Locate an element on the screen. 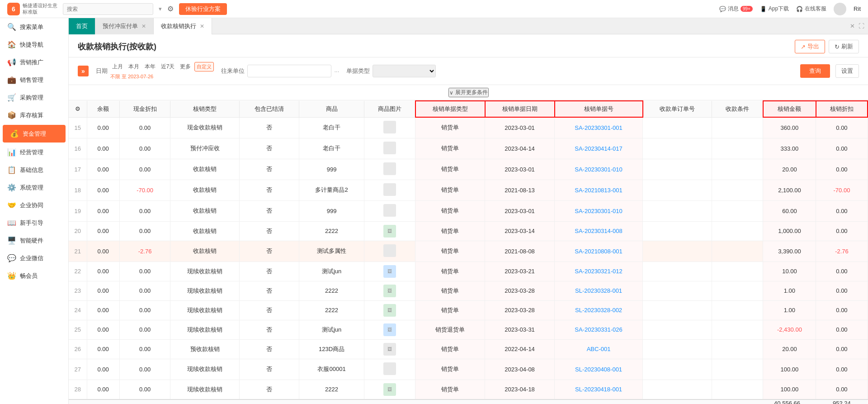 Image resolution: width=868 pixels, height=404 pixels. avatar is located at coordinates (840, 9).